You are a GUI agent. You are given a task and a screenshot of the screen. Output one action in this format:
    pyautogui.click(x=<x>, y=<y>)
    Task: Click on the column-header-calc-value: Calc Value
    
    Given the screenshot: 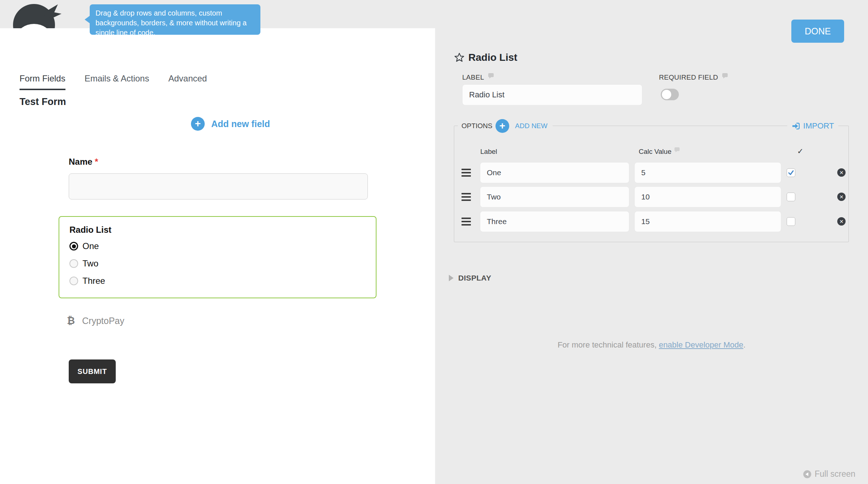 What is the action you would take?
    pyautogui.click(x=659, y=152)
    